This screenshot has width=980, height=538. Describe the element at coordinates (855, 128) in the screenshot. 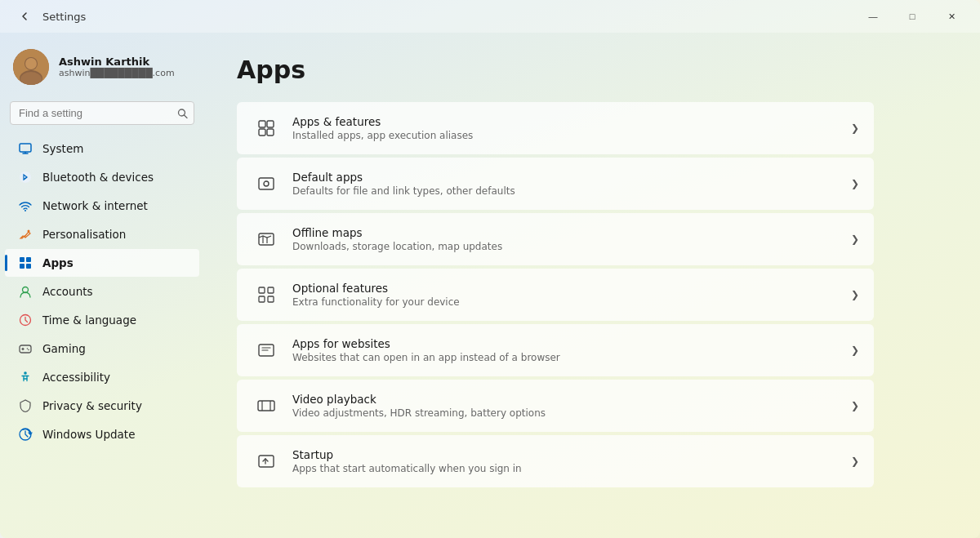

I see `apps-features-chevron: ❯` at that location.